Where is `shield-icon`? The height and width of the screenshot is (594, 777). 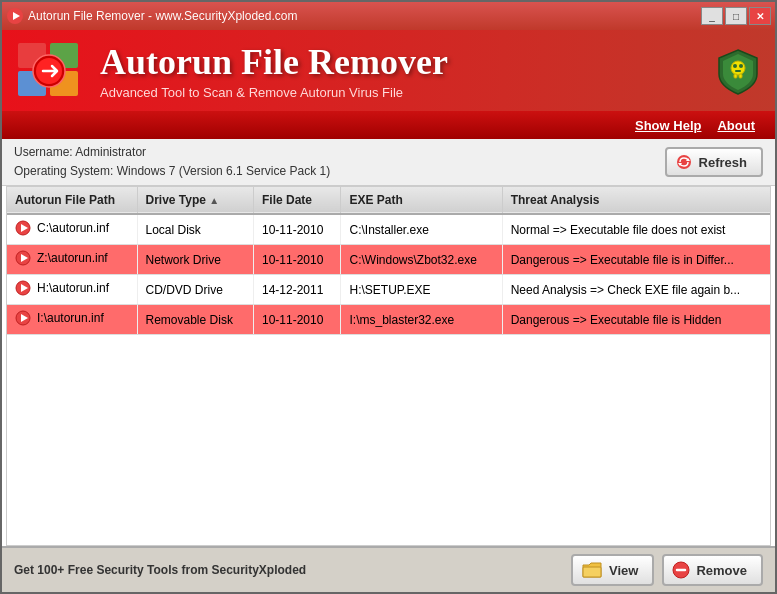
shield-icon is located at coordinates (738, 71).